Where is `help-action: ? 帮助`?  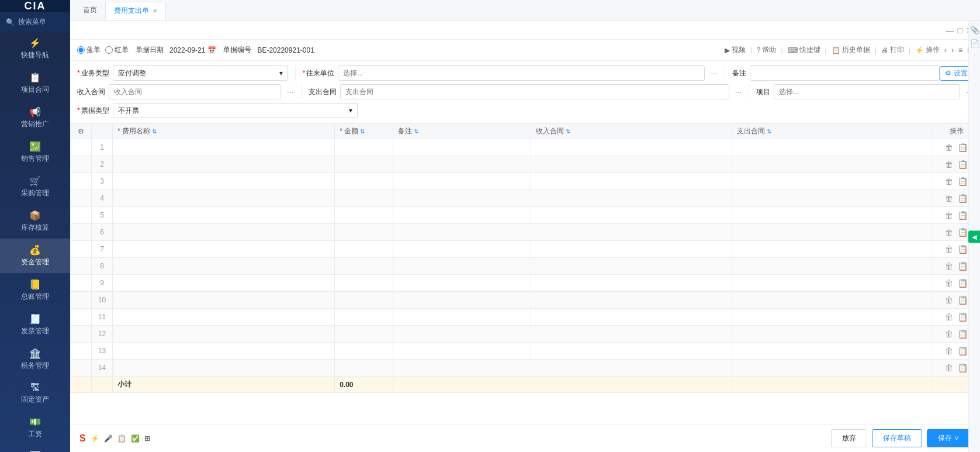 help-action: ? 帮助 is located at coordinates (767, 50).